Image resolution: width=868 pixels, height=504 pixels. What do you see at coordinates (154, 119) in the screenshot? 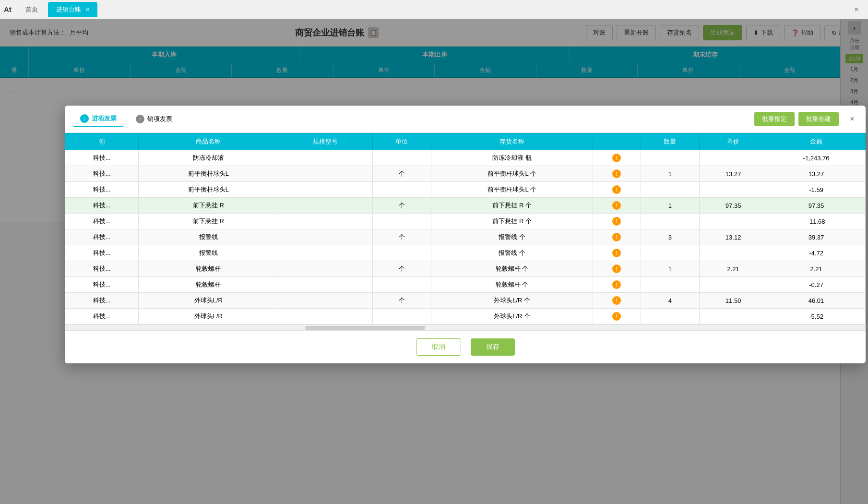
I see `tab-sales-invoice: ↑ 销项发票` at bounding box center [154, 119].